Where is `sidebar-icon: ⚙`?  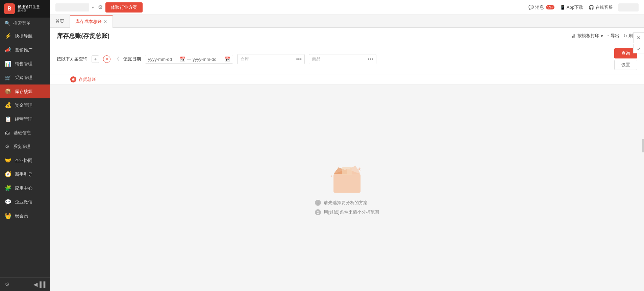 sidebar-icon: ⚙ is located at coordinates (7, 147).